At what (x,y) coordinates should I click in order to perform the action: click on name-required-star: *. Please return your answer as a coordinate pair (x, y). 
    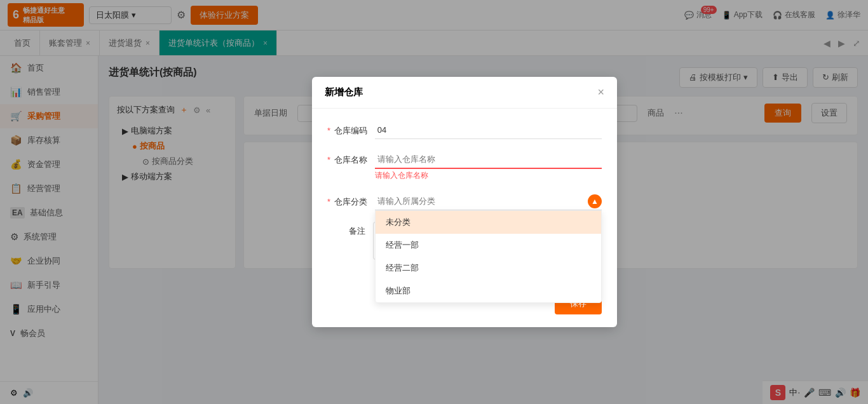
    Looking at the image, I should click on (329, 160).